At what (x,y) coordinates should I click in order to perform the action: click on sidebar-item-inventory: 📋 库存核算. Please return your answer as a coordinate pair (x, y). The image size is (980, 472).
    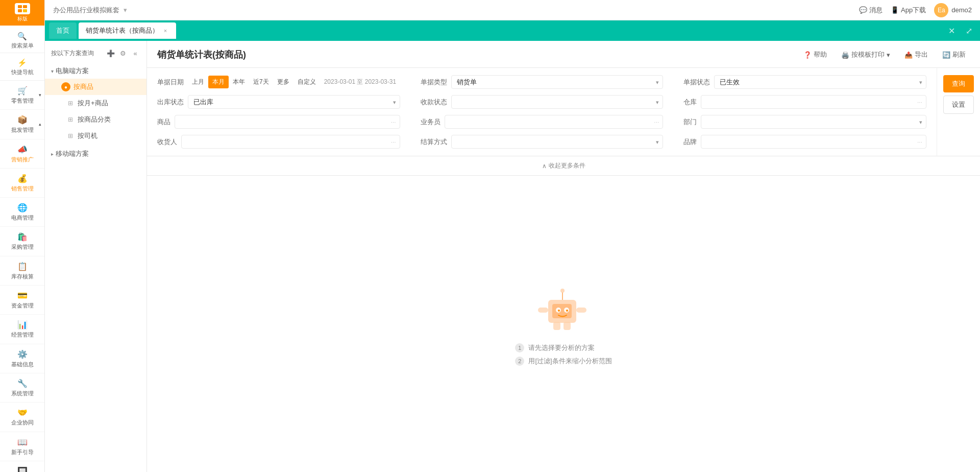
    Looking at the image, I should click on (22, 271).